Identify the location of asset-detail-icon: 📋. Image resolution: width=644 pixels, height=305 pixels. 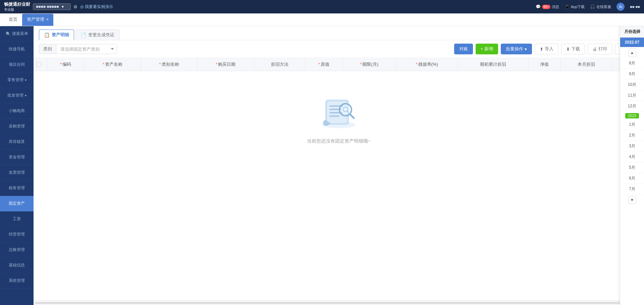
(47, 35).